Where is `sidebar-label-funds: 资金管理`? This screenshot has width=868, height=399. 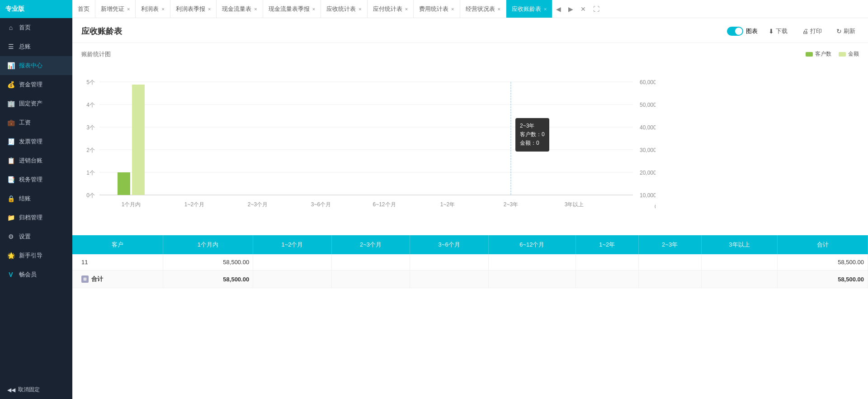 sidebar-label-funds: 资金管理 is located at coordinates (31, 85).